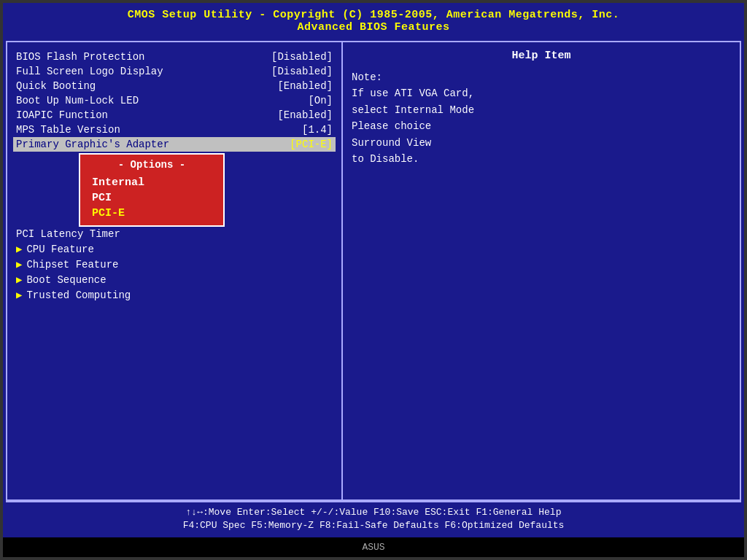  Describe the element at coordinates (174, 144) in the screenshot. I see `primary-graphics-adapter: Primary Graphic's Adapter [PCI-E]` at that location.